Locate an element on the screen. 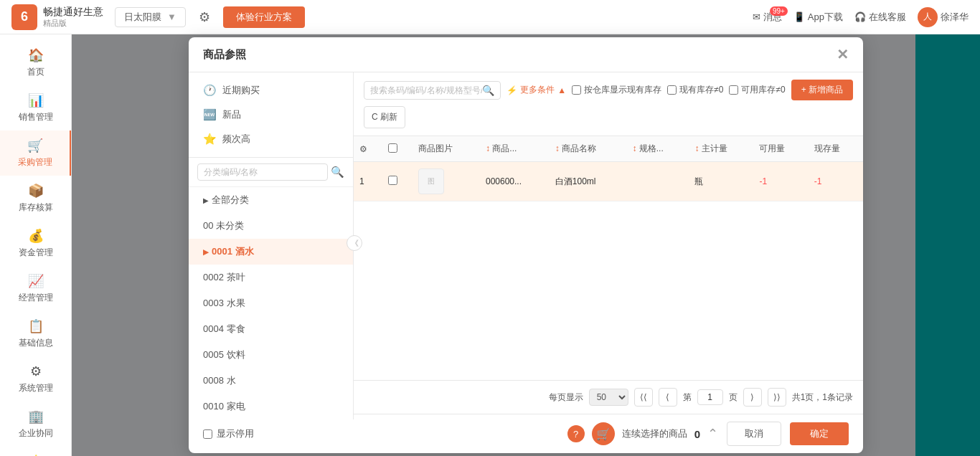  warehouse-stock-checkbox: 按仓库显示现有库存 is located at coordinates (617, 90).